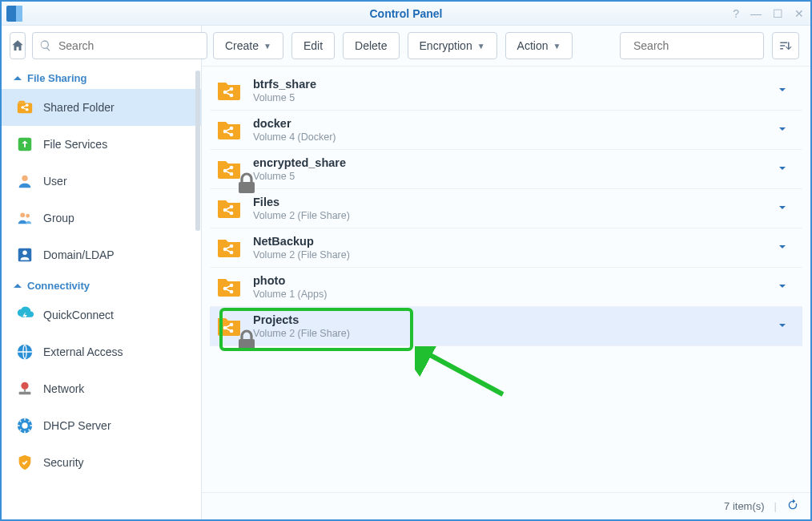 Image resolution: width=812 pixels, height=521 pixels. I want to click on toolbar: Create▼ Edit Delete Encryption▼ Action▼, so click(506, 46).